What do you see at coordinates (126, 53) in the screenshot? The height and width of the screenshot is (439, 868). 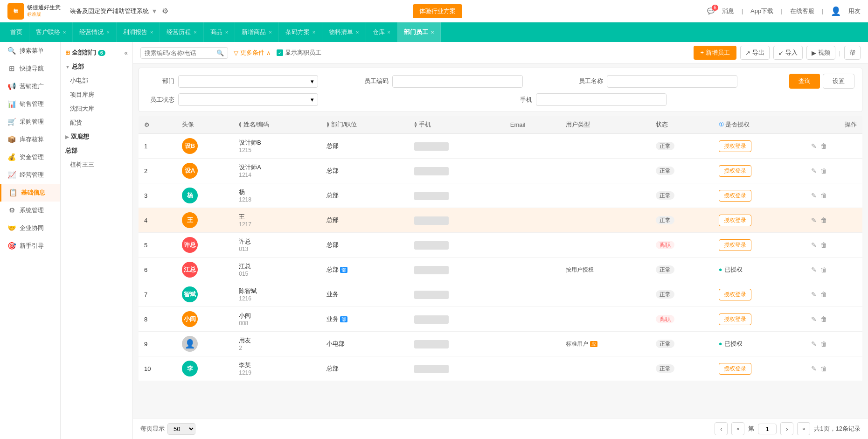 I see `dept-collapse-icon: «` at bounding box center [126, 53].